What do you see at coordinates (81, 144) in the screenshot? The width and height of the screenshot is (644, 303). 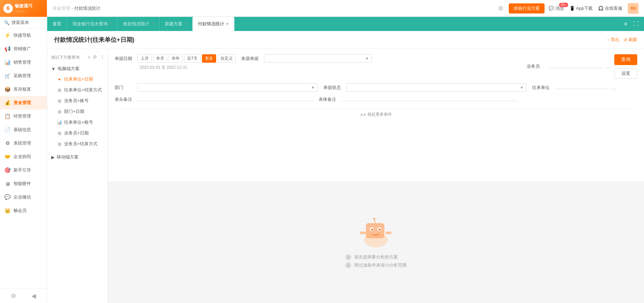 I see `scheme-label: 业务员+结算方式` at bounding box center [81, 144].